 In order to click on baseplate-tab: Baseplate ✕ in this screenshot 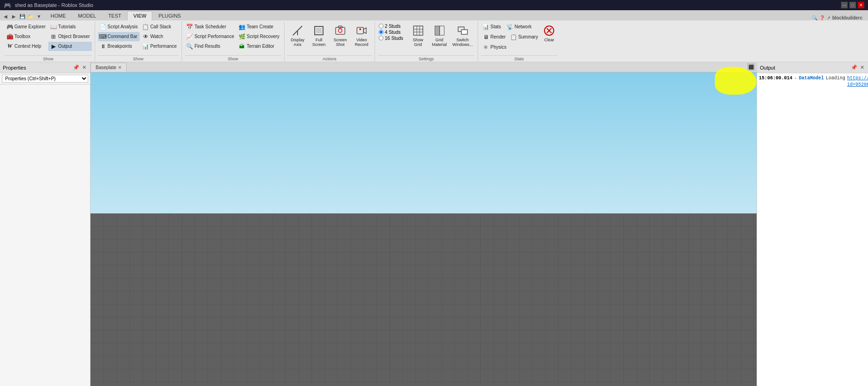, I will do `click(109, 67)`.